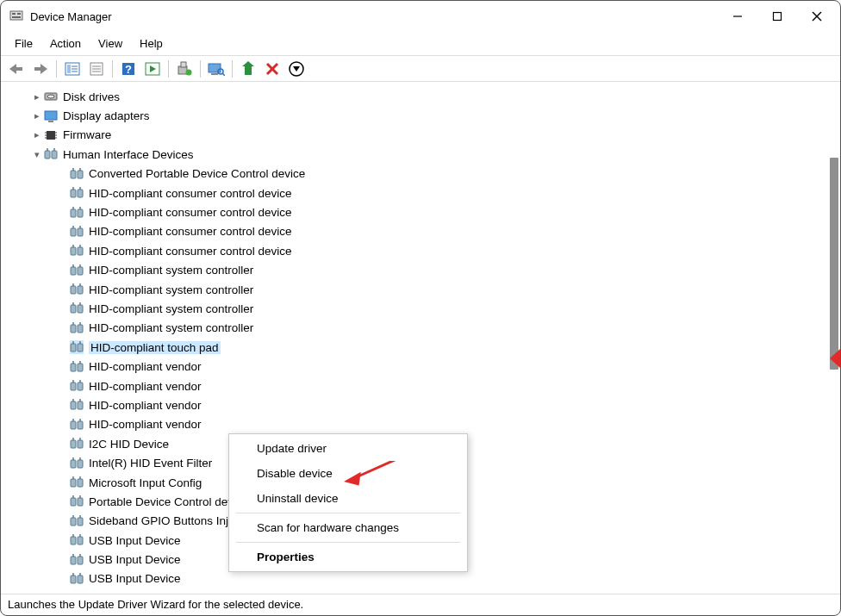 This screenshot has width=841, height=616. What do you see at coordinates (423, 579) in the screenshot?
I see `tree-node: USB Input Device` at bounding box center [423, 579].